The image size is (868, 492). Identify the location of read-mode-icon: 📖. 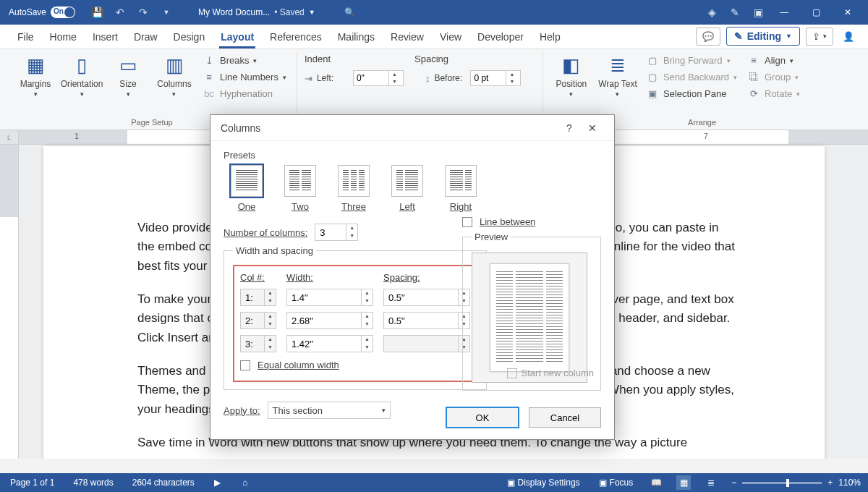
(656, 483).